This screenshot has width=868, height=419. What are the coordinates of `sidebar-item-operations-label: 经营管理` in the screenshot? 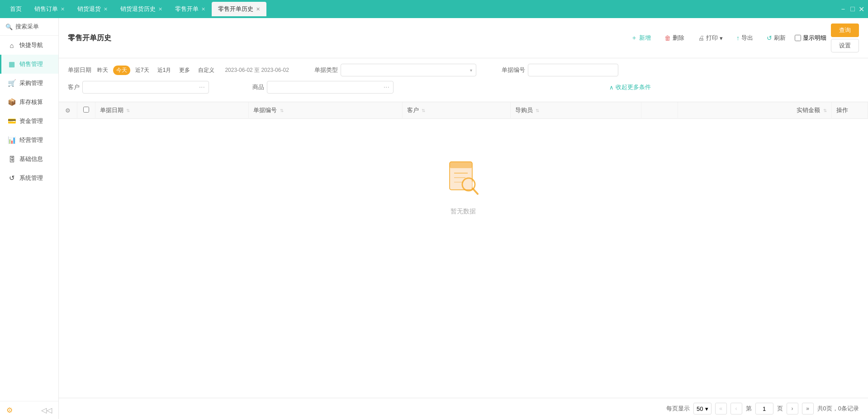 It's located at (31, 140).